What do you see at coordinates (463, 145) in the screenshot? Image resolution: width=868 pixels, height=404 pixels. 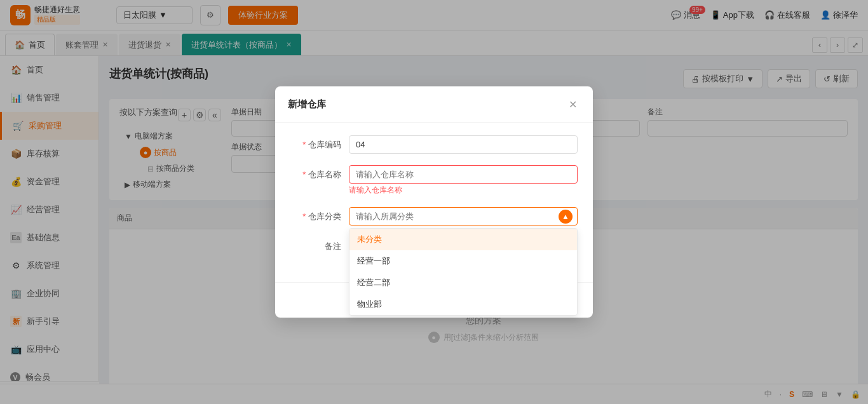 I see `code-control` at bounding box center [463, 145].